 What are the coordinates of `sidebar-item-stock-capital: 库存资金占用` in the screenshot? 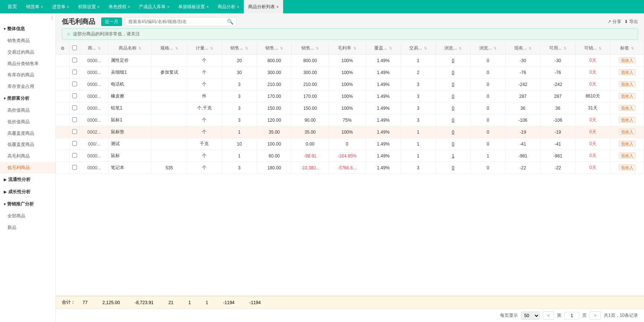 It's located at (28, 86).